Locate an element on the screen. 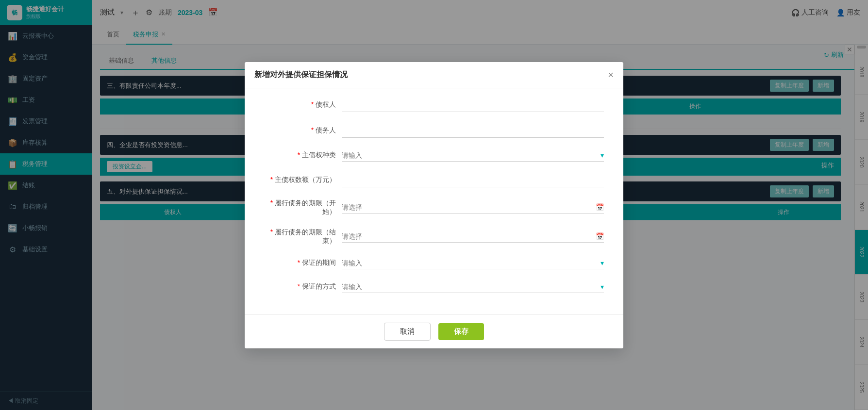  modal-footer: 取消 保存 is located at coordinates (434, 331).